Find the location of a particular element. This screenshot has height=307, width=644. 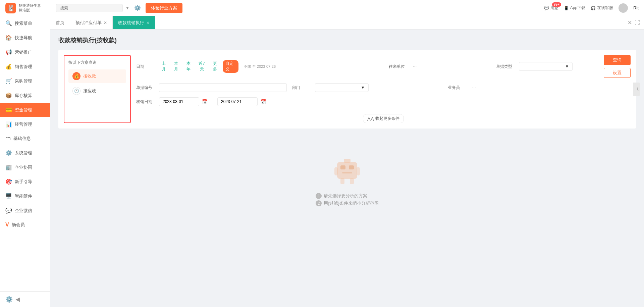

enterprise-icon: 🏢 is located at coordinates (9, 167).